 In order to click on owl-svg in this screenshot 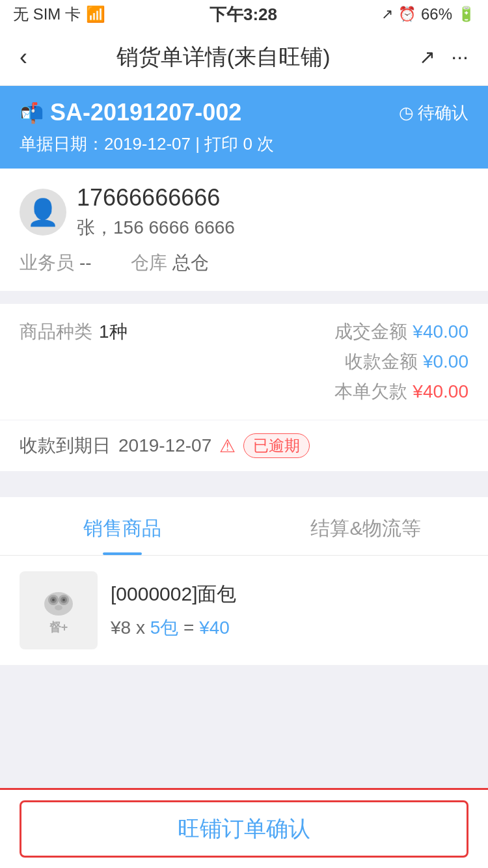, I will do `click(59, 602)`.